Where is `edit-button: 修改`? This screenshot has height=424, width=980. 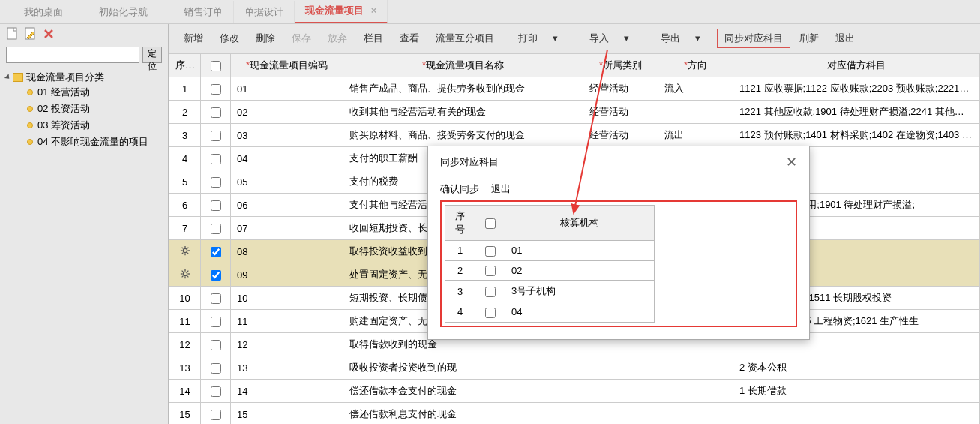
edit-button: 修改 is located at coordinates (229, 38).